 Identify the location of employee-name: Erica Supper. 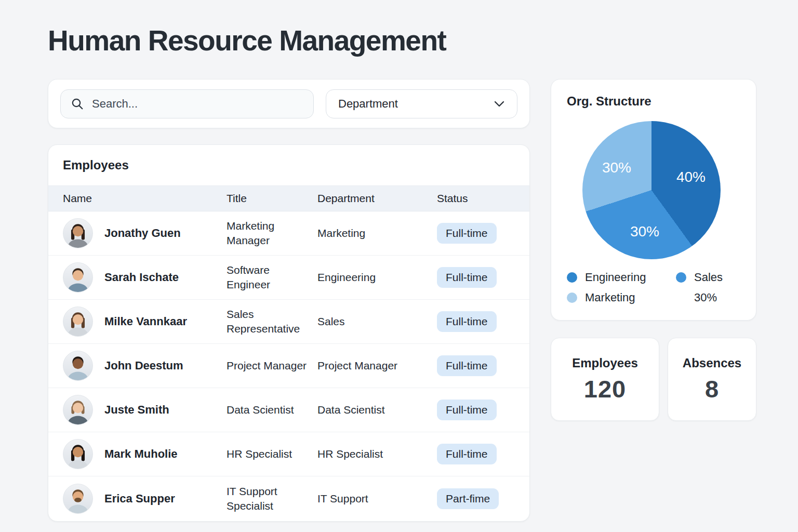
(140, 499).